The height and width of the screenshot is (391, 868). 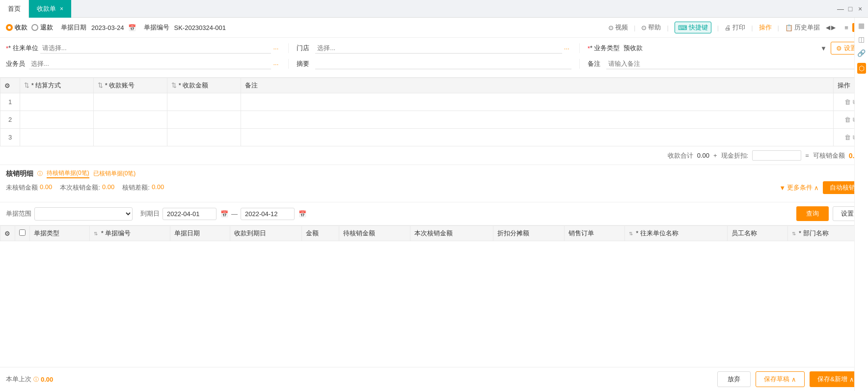 I want to click on row-3-account, so click(x=131, y=138).